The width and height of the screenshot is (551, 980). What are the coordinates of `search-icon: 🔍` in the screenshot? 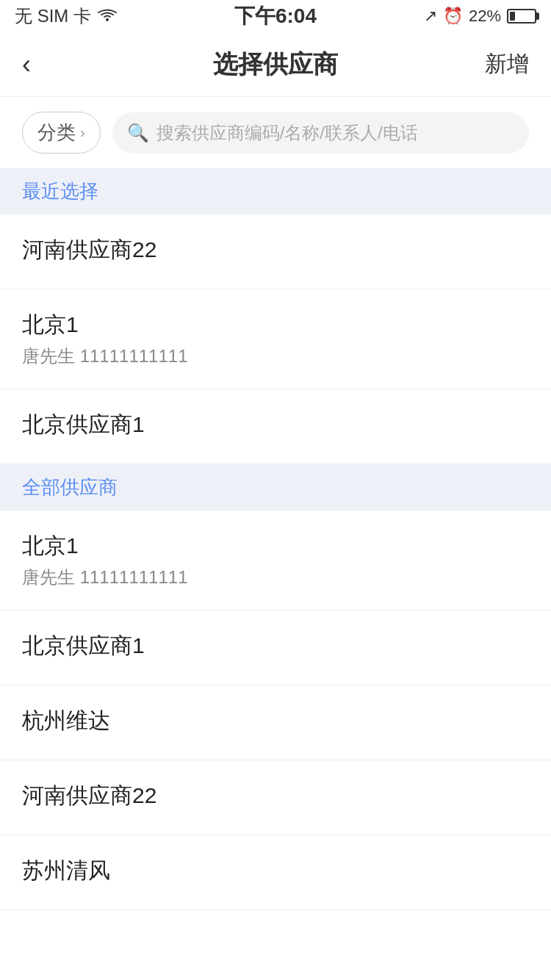 It's located at (138, 133).